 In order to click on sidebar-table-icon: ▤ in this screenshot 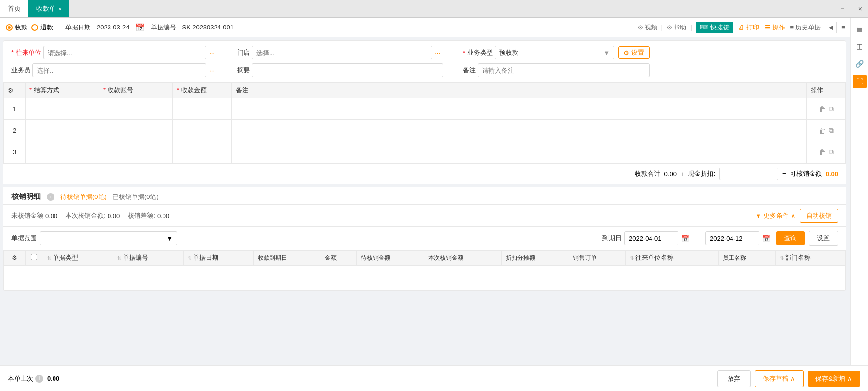, I will do `click(860, 28)`.